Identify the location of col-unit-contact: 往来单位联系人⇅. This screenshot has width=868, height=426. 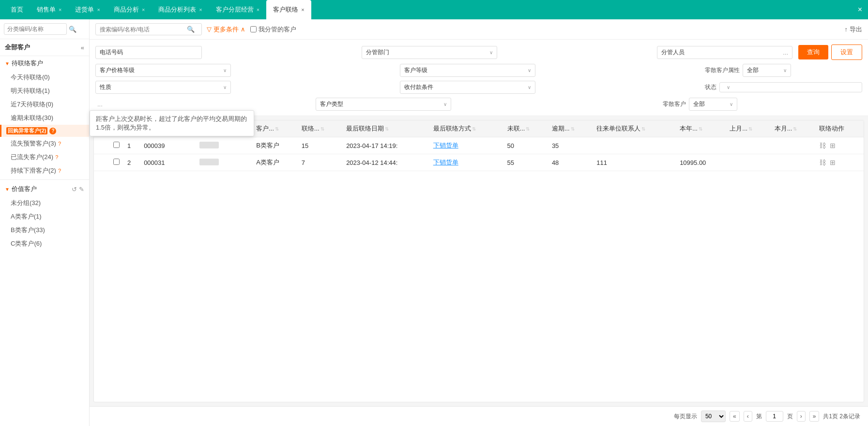
(634, 129).